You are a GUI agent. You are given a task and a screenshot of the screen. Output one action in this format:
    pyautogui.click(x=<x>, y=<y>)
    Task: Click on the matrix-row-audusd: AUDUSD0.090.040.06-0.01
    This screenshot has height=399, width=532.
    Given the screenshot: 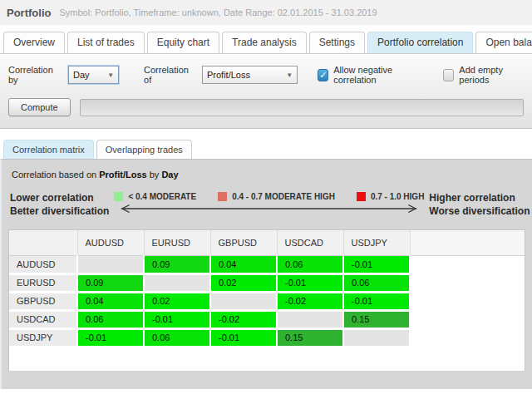 What is the action you would take?
    pyautogui.click(x=267, y=264)
    